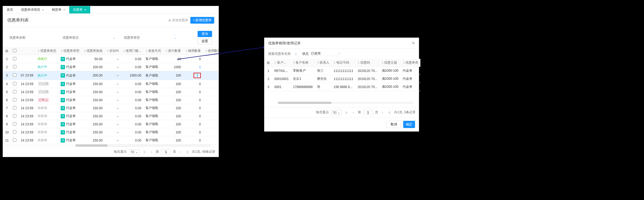 The height and width of the screenshot is (200, 644). Describe the element at coordinates (390, 63) in the screenshot. I see `column-header: ▲▼优惠主题` at that location.